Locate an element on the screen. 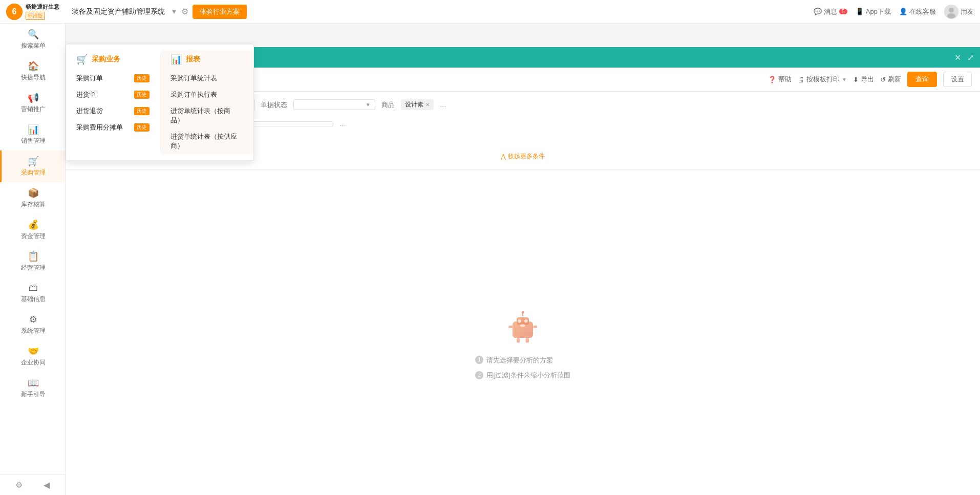 This screenshot has height=495, width=980. sidebar-label-quicknav: 快捷导航 is located at coordinates (33, 78).